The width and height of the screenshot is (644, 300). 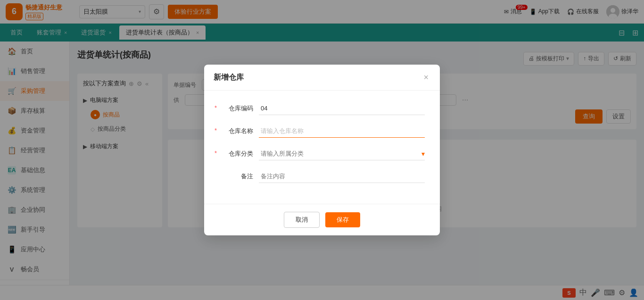 What do you see at coordinates (322, 131) in the screenshot?
I see `form-row-name: 仓库名称` at bounding box center [322, 131].